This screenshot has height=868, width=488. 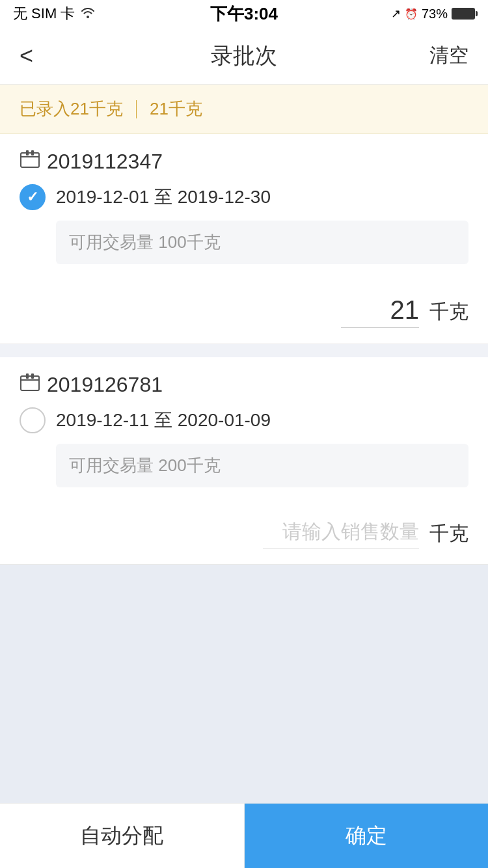 I want to click on back-button: <, so click(x=26, y=56).